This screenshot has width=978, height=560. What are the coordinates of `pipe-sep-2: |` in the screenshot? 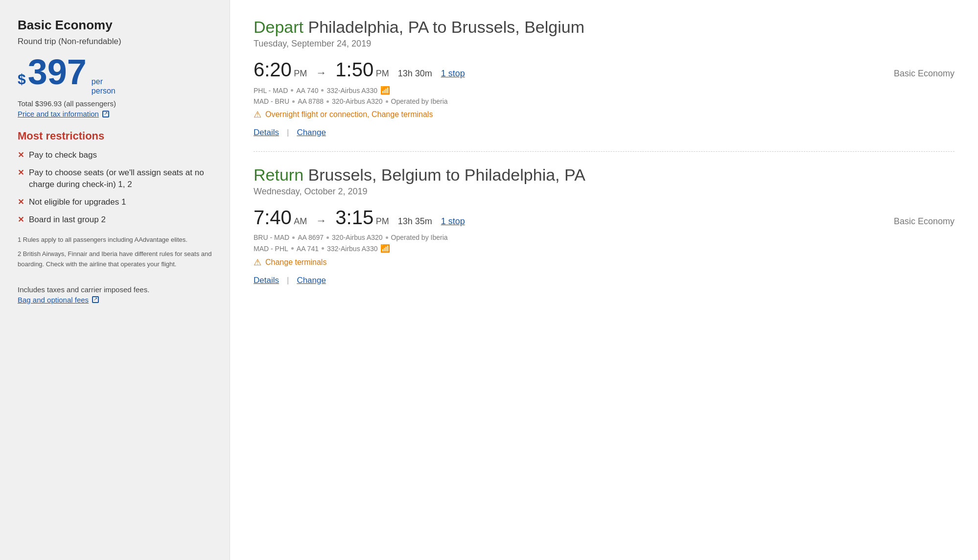 It's located at (288, 280).